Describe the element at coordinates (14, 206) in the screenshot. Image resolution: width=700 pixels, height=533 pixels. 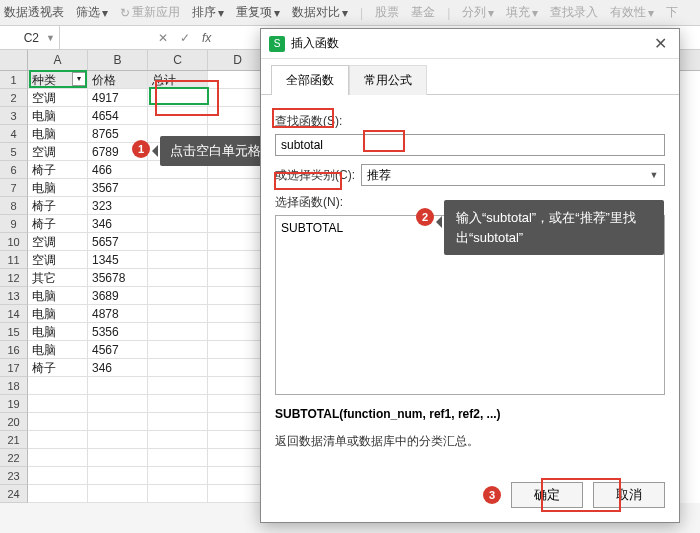
I see `row-header: 8` at that location.